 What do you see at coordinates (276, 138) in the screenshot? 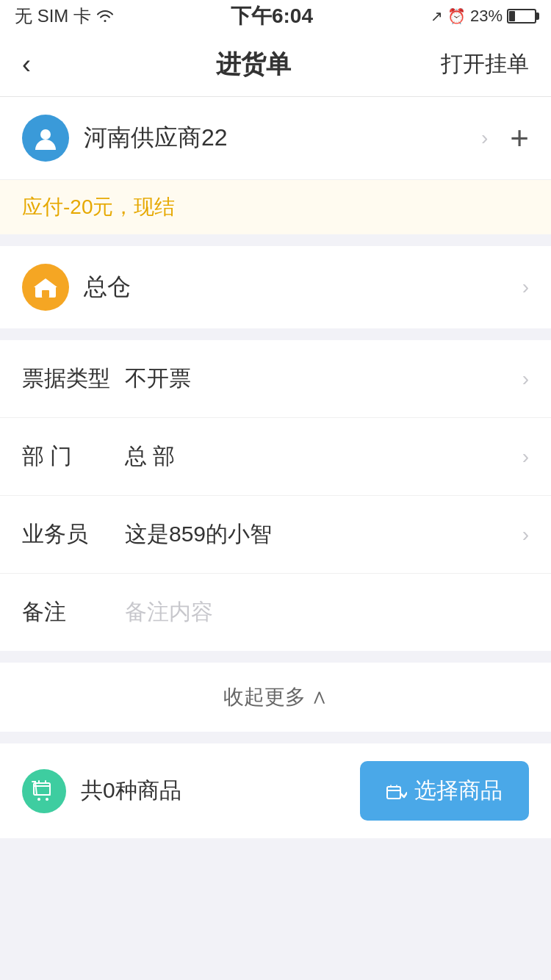
I see `supplier-row: 河南供应商22 › +` at bounding box center [276, 138].